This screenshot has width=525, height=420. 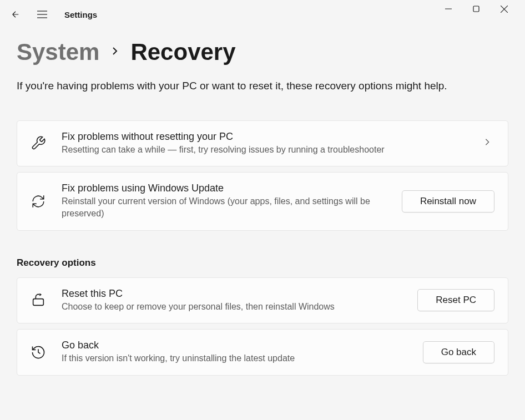 I want to click on card-subtitle: Reinstall your current version of Window…, so click(x=224, y=208).